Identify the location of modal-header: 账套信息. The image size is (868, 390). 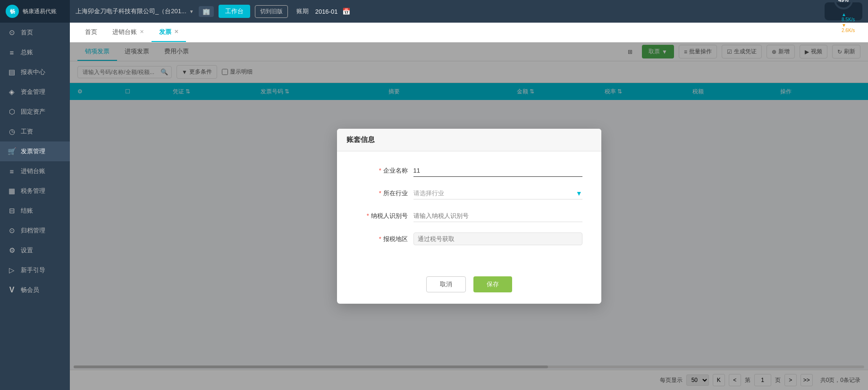
(469, 140).